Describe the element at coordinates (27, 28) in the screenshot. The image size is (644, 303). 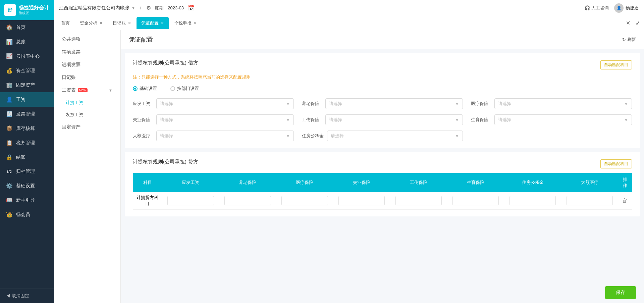
I see `sidebar-item-home: 🏠 首页` at that location.